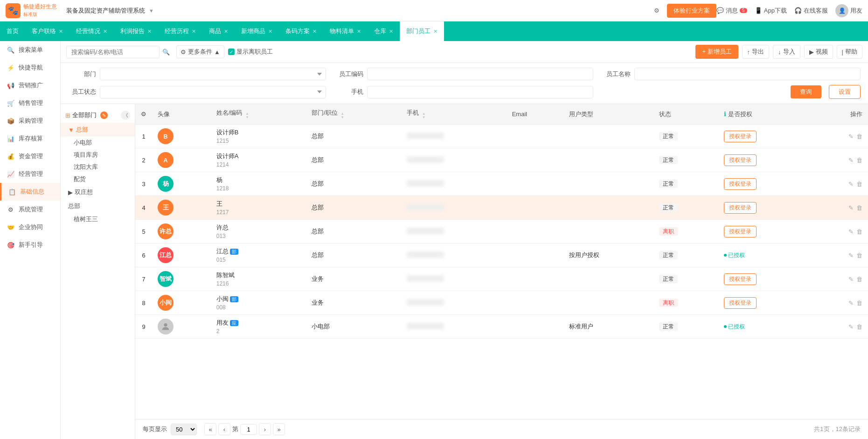 This screenshot has width=868, height=439. What do you see at coordinates (424, 116) in the screenshot?
I see `phone-sort: ▲▼` at bounding box center [424, 116].